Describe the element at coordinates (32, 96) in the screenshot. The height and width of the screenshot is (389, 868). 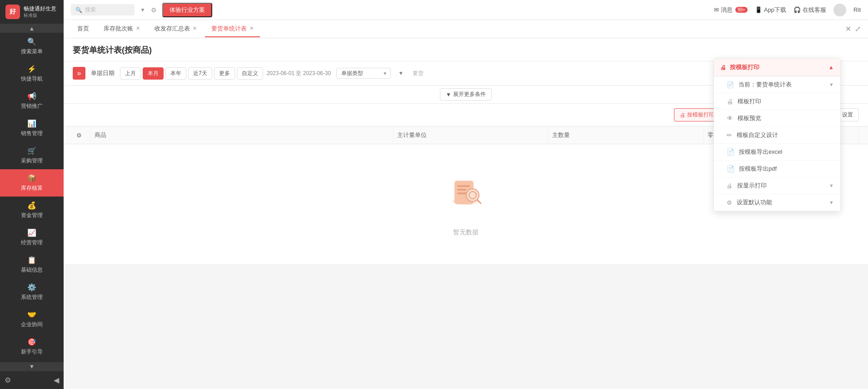
I see `marketing-icon: 📢` at that location.